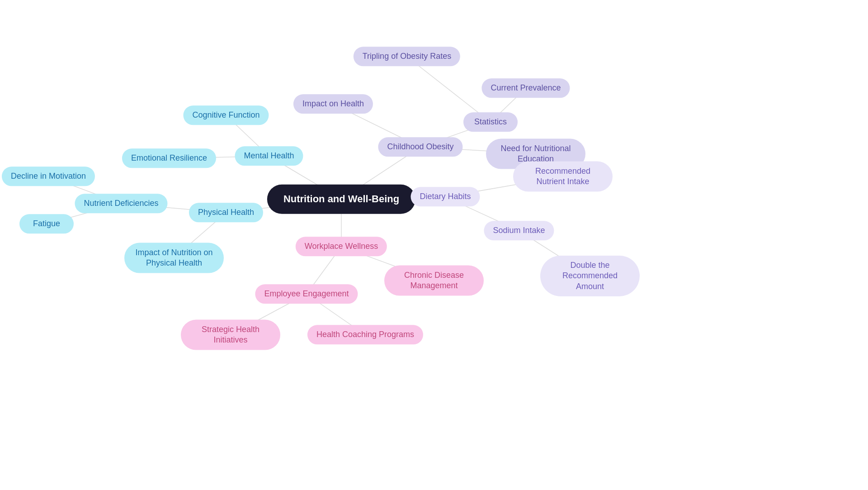 The width and height of the screenshot is (868, 490). Describe the element at coordinates (365, 335) in the screenshot. I see `node-health-coaching: Health Coaching Programs` at that location.